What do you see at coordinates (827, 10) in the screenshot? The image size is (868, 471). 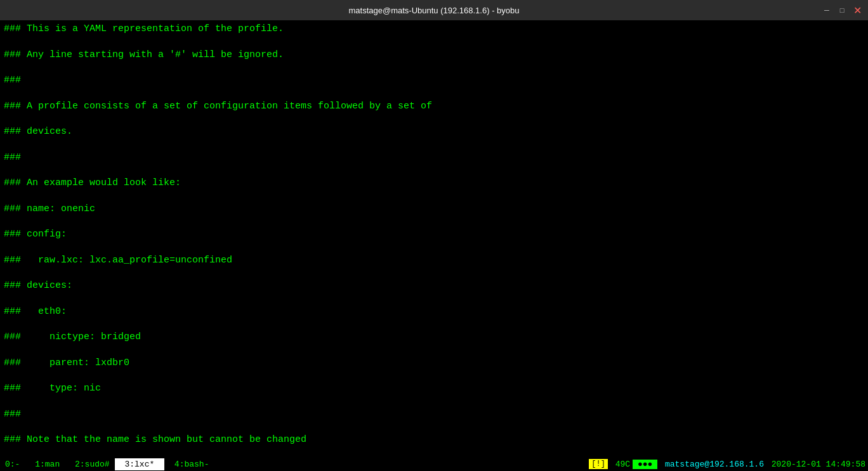 I see `minimize-button: ─` at bounding box center [827, 10].